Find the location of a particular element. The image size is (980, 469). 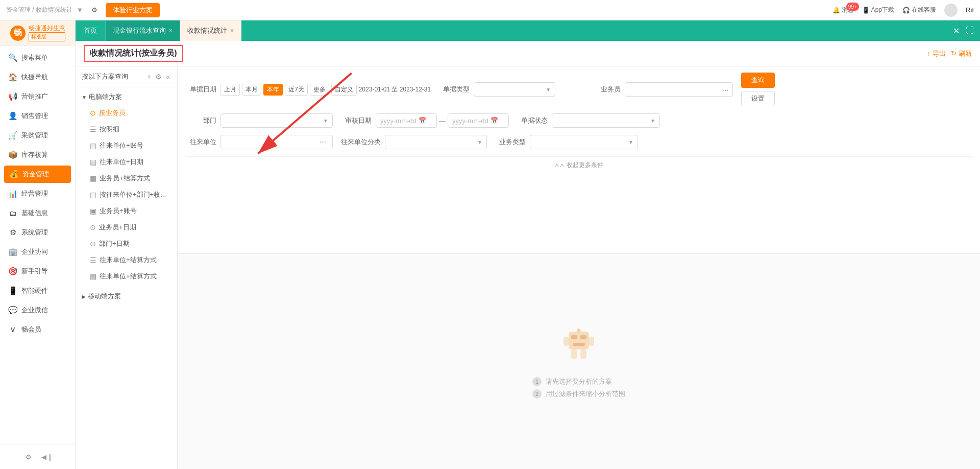

sidebar-item-newbie: 🎯 新手引导 is located at coordinates (38, 271).